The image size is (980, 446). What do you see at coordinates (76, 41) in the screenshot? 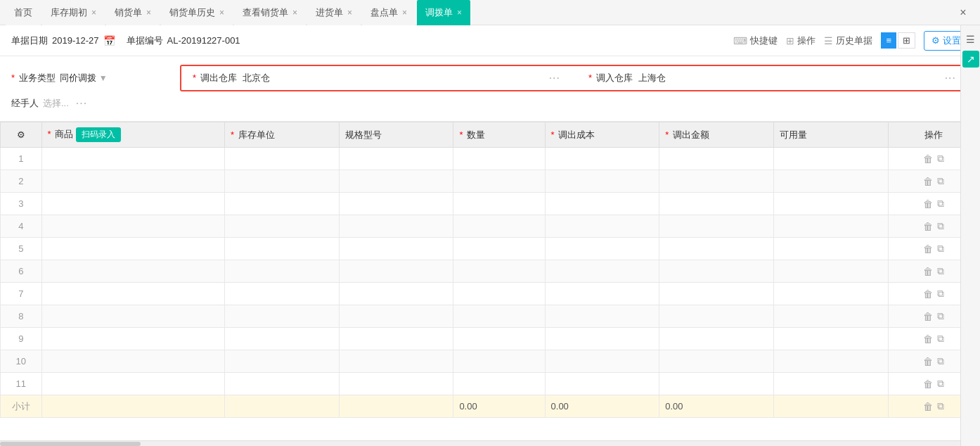
I see `date-value: 2019-12-27` at bounding box center [76, 41].